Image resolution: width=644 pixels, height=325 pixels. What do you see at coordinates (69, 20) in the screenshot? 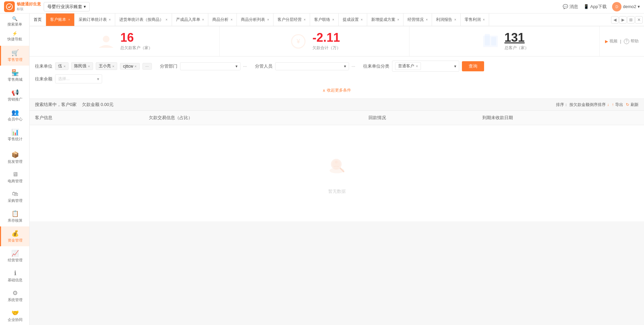
I see `tab-close-customer-account: ×` at bounding box center [69, 20].